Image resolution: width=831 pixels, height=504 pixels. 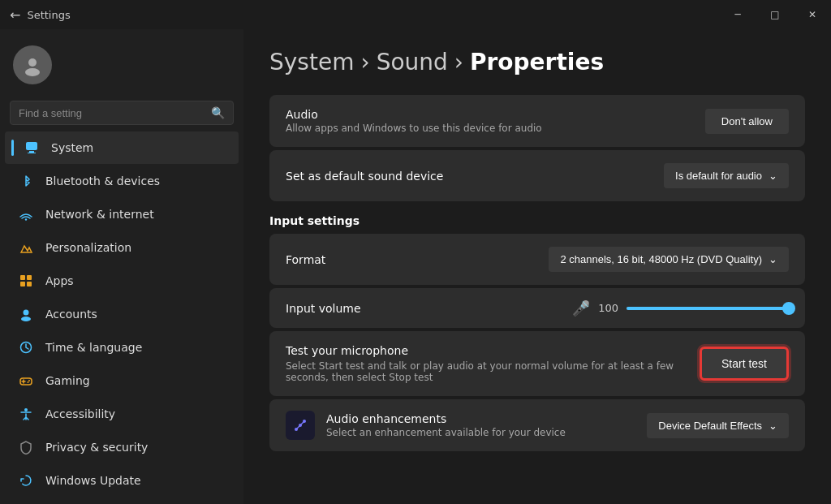 I want to click on sidebar-item-label-time: Time & language, so click(x=94, y=347).